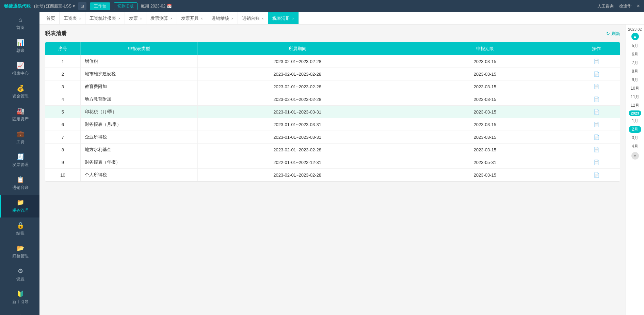  Describe the element at coordinates (596, 175) in the screenshot. I see `action-icon-9: 📄` at that location.